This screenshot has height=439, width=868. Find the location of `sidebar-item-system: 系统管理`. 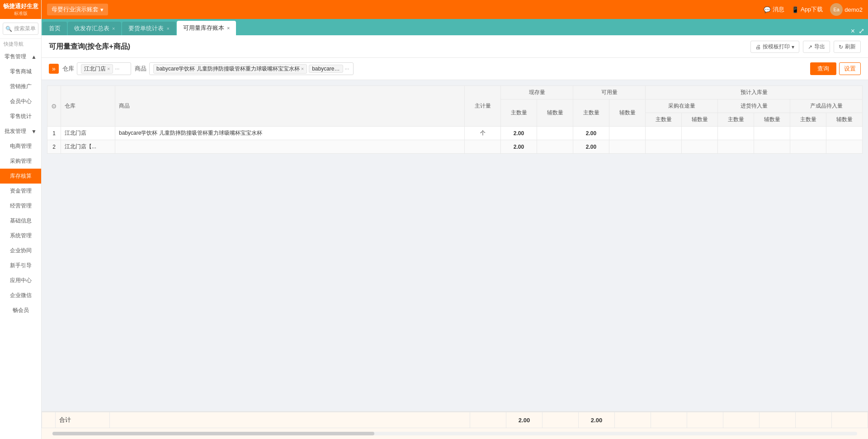

sidebar-item-system: 系统管理 is located at coordinates (21, 236).